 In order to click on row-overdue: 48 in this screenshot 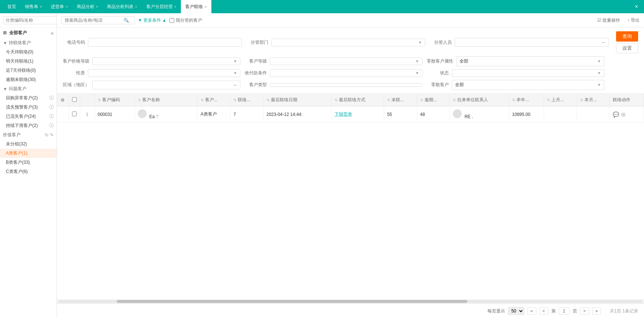, I will do `click(433, 114)`.